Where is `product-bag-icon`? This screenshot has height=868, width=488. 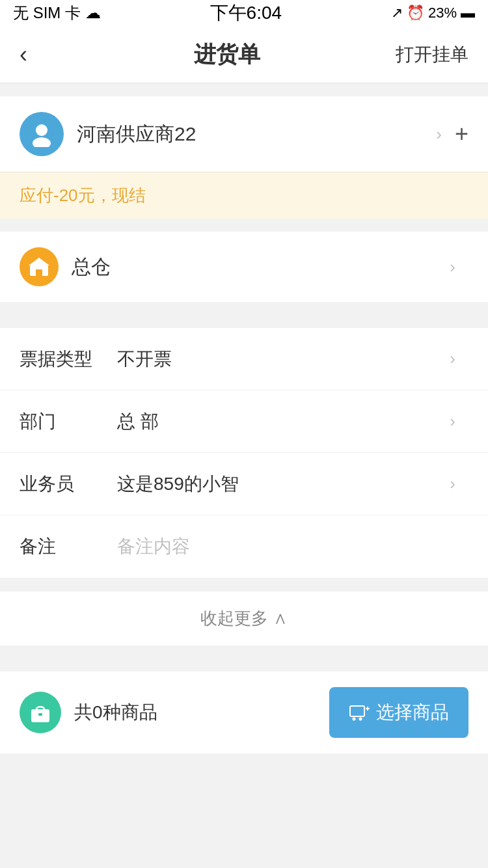 product-bag-icon is located at coordinates (40, 712).